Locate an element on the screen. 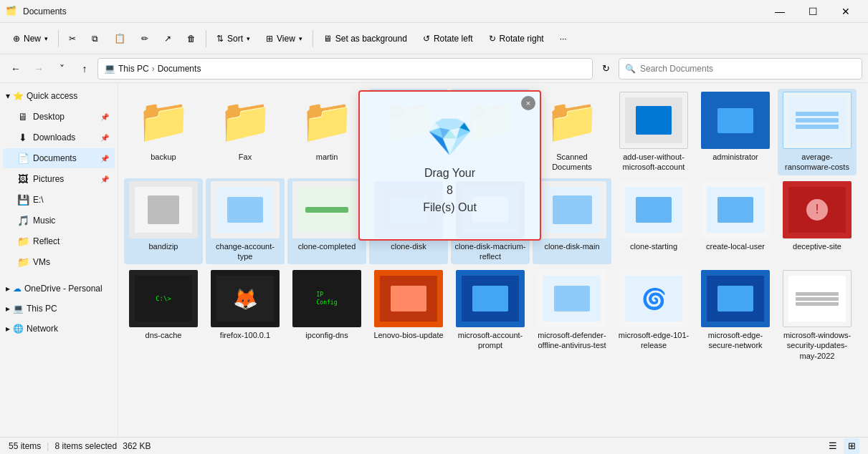  folder-icon-scanned: 📁 is located at coordinates (572, 120).